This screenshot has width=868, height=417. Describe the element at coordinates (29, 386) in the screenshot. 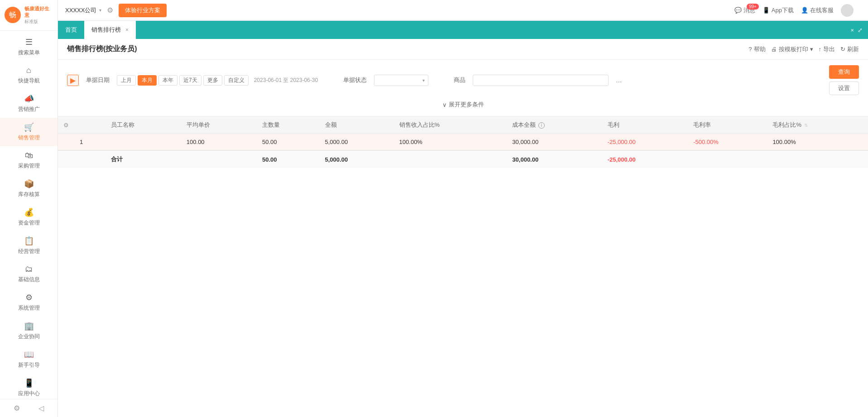

I see `sidebar-item-app-center: 📱 应用中心` at that location.